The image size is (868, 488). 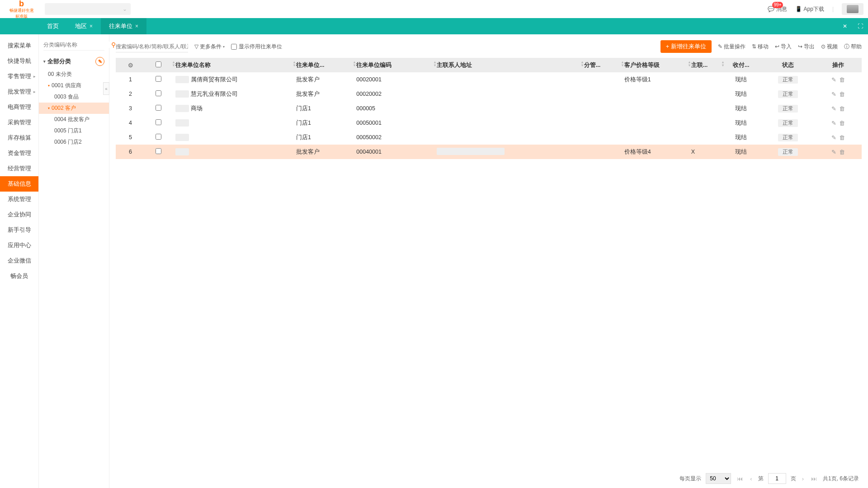 What do you see at coordinates (731, 47) in the screenshot?
I see `batch-button: ✎批量操作` at bounding box center [731, 47].